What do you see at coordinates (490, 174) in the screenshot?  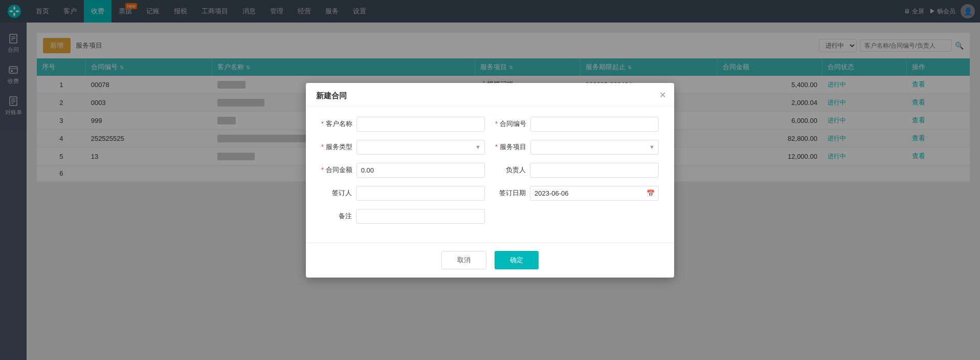 I see `modal-body: 客户名称 合同编号 服务类型 ▼` at bounding box center [490, 174].